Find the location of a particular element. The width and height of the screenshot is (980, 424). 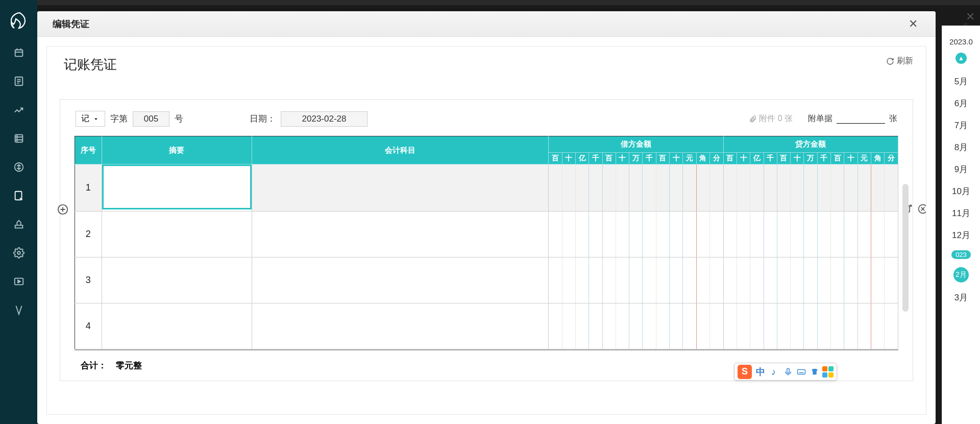

delete-row-icon is located at coordinates (922, 209).